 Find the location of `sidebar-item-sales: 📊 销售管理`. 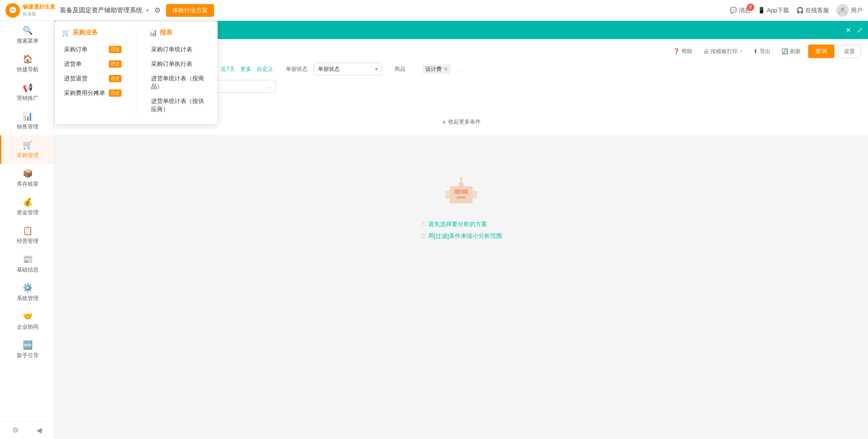

sidebar-item-sales: 📊 销售管理 is located at coordinates (27, 121).